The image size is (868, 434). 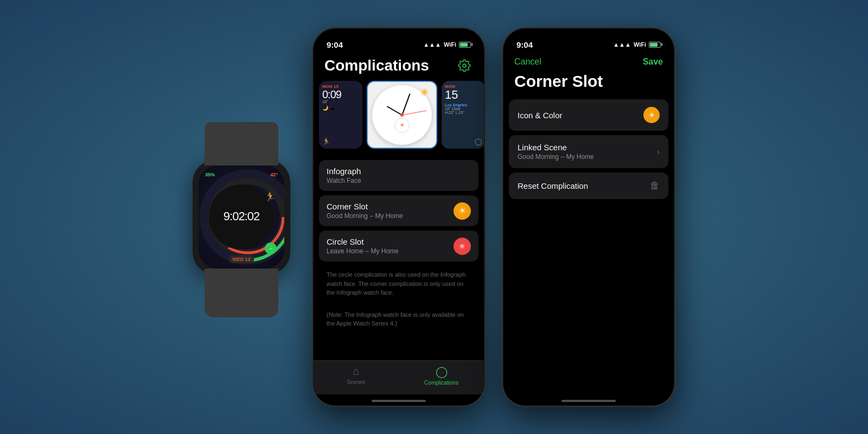 What do you see at coordinates (241, 259) in the screenshot?
I see `watch-date: WED 12` at bounding box center [241, 259].